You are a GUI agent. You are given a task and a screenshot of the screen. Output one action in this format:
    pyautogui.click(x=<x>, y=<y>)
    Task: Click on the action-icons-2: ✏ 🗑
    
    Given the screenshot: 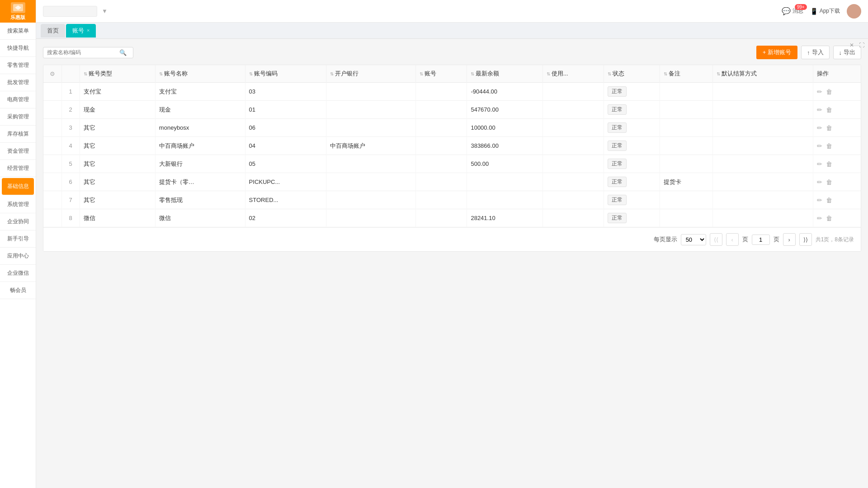 What is the action you would take?
    pyautogui.click(x=837, y=128)
    